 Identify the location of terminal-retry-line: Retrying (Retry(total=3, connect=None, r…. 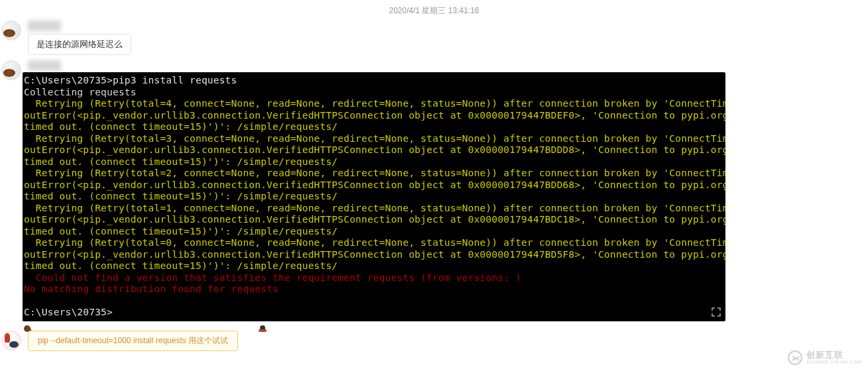
(375, 150).